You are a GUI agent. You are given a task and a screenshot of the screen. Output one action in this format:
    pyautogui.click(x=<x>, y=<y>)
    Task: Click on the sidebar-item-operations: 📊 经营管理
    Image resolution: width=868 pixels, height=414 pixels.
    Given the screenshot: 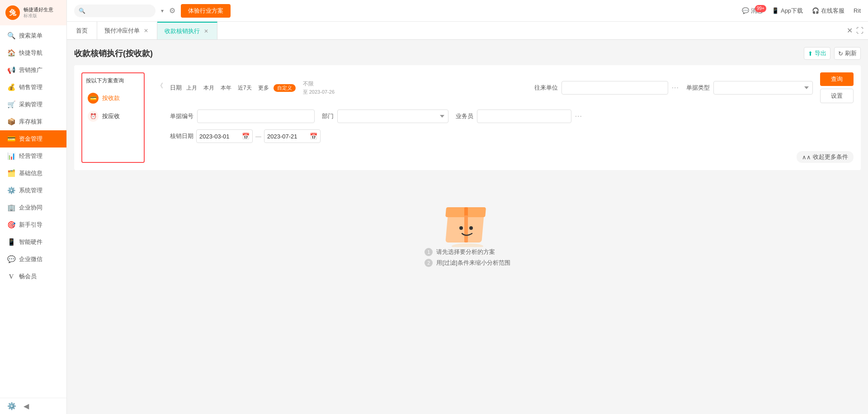 What is the action you would take?
    pyautogui.click(x=33, y=156)
    